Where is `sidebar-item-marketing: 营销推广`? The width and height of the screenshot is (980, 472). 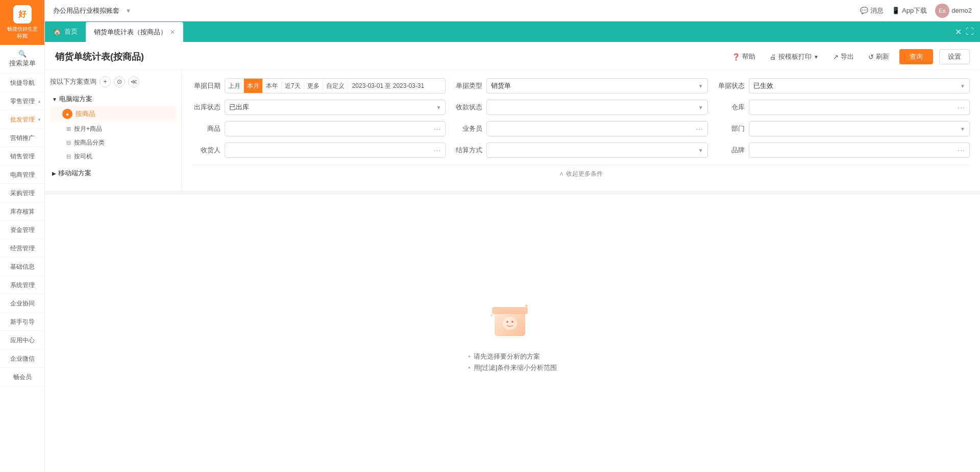 sidebar-item-marketing: 营销推广 is located at coordinates (22, 138).